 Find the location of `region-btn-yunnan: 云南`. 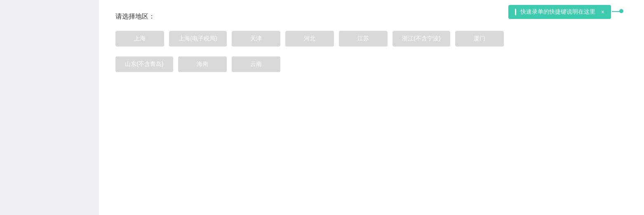

region-btn-yunnan: 云南 is located at coordinates (256, 64).